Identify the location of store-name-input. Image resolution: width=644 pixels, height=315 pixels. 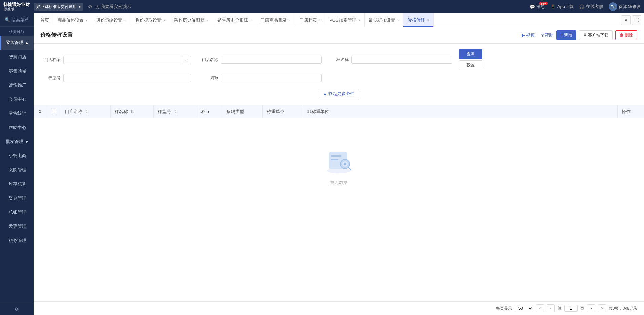
(271, 60).